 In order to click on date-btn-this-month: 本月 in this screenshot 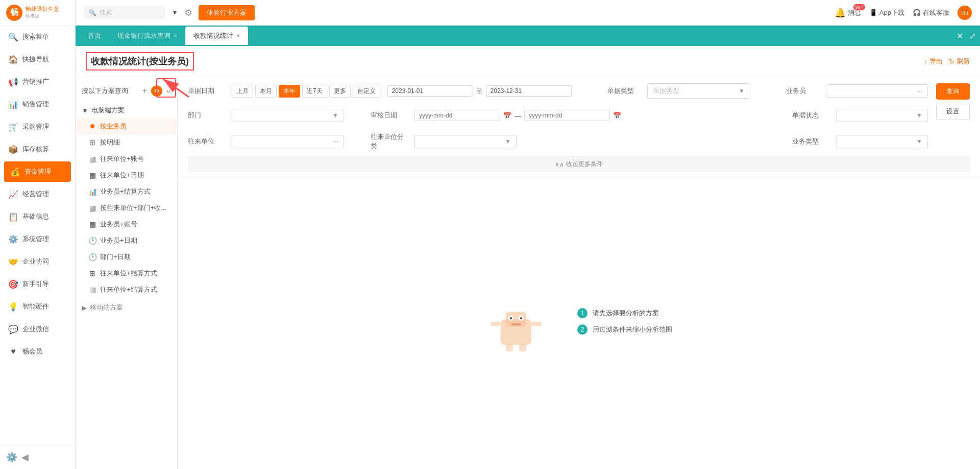, I will do `click(266, 91)`.